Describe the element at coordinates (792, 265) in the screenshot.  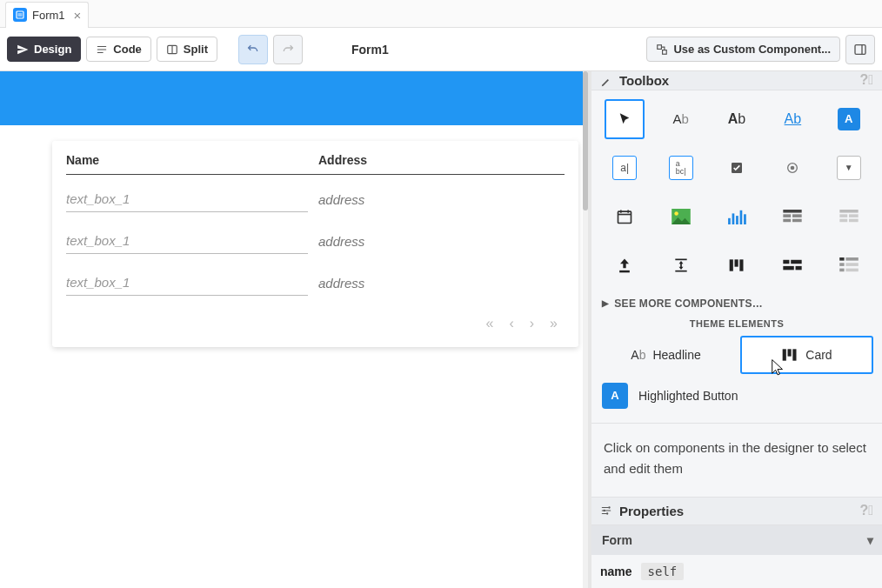
I see `tool-flow-panel` at that location.